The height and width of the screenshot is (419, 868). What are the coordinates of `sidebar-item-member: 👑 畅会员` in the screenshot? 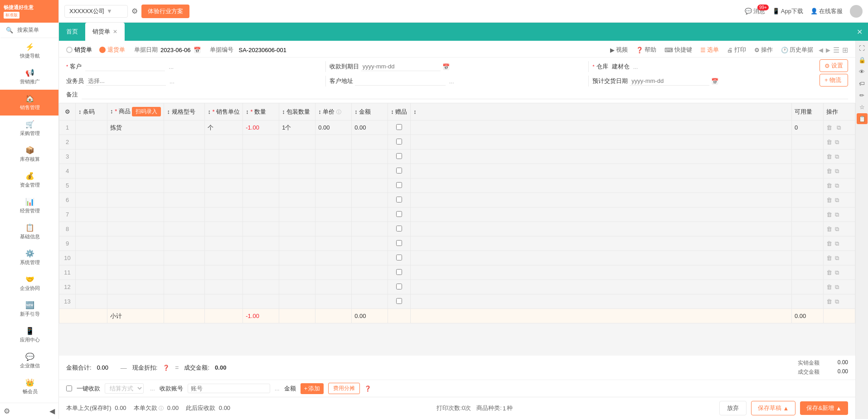 It's located at (29, 387).